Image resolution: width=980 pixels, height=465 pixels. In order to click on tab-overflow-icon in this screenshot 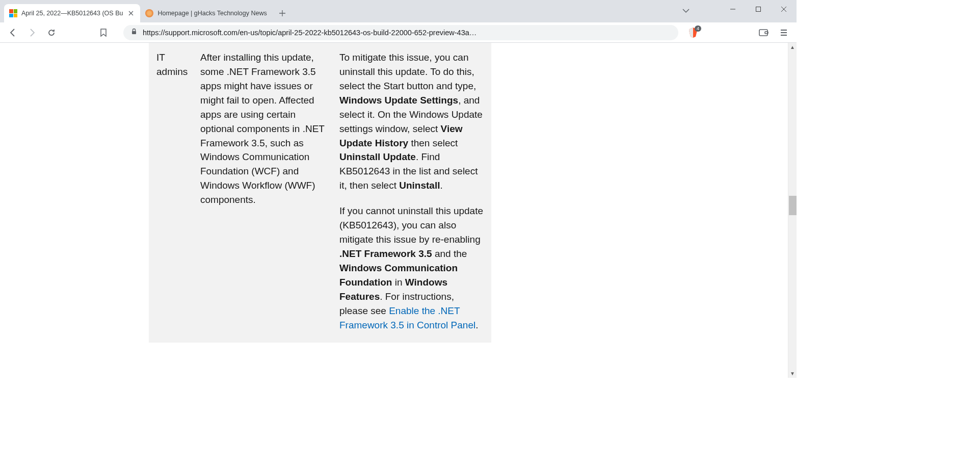, I will do `click(686, 11)`.